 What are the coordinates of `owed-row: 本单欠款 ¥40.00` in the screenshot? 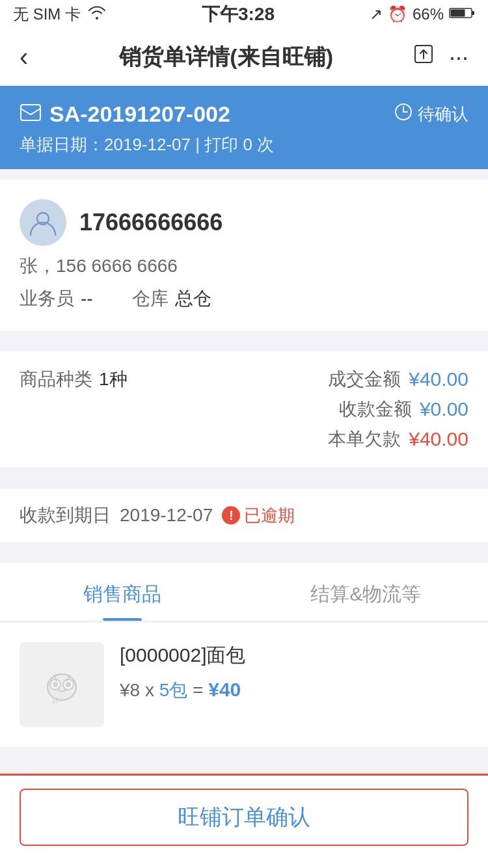 It's located at (398, 439).